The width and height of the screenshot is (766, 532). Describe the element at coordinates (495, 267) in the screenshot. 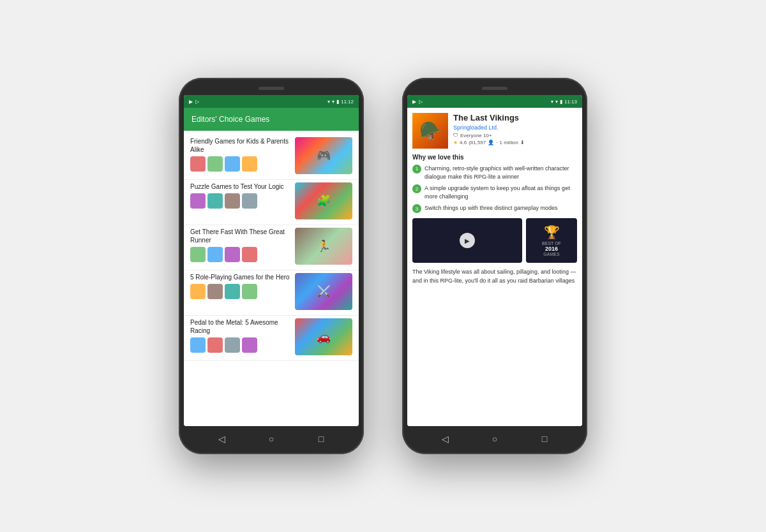

I see `detail-screen: 🪖 The Last Vikings Springloaded Ltd. 🛡 E…` at that location.